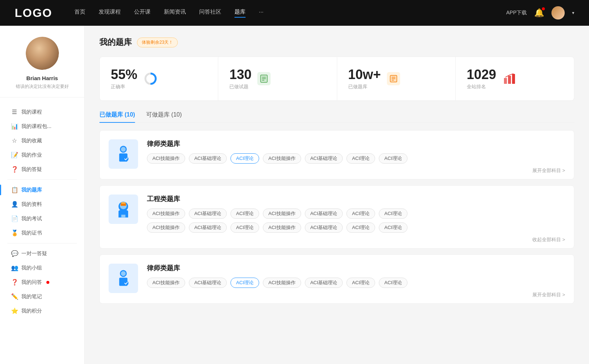 This screenshot has height=364, width=589. What do you see at coordinates (282, 214) in the screenshot?
I see `tag-eng-4: ACI技能操作` at bounding box center [282, 214].